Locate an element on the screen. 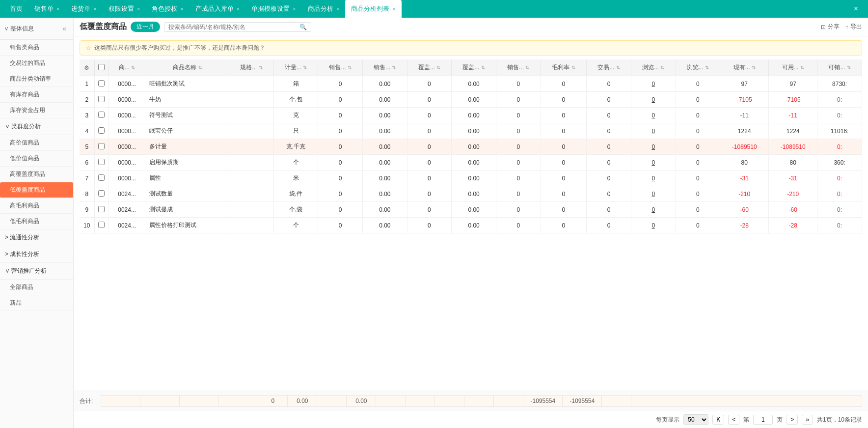 This screenshot has height=428, width=868. sidebar-section-marketing: ∨ 营销推广分析 is located at coordinates (36, 271).